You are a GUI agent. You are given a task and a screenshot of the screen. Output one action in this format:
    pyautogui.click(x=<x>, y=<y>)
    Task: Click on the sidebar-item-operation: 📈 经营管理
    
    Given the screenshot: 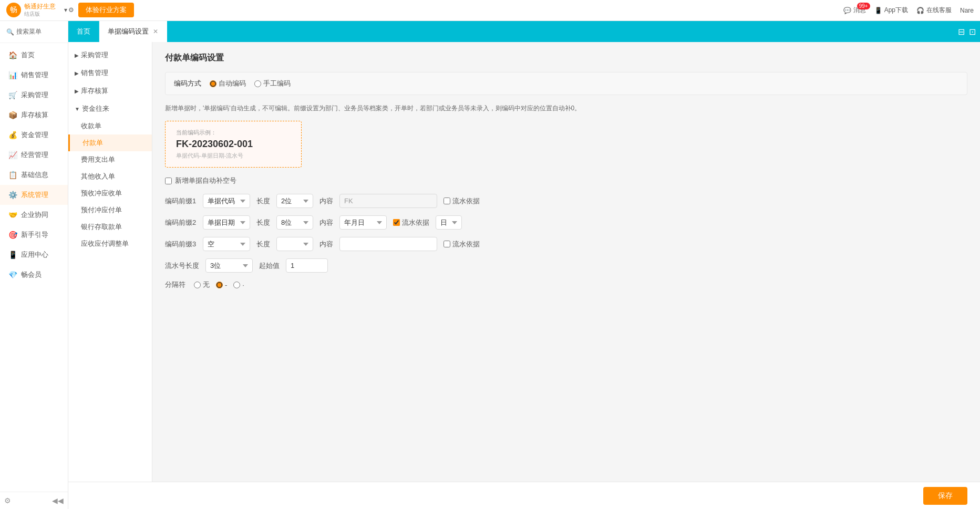 What is the action you would take?
    pyautogui.click(x=34, y=155)
    